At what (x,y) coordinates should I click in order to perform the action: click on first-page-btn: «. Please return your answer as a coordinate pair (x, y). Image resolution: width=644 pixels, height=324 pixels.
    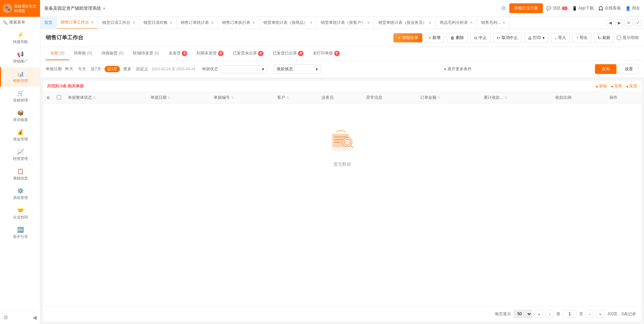
    Looking at the image, I should click on (539, 314).